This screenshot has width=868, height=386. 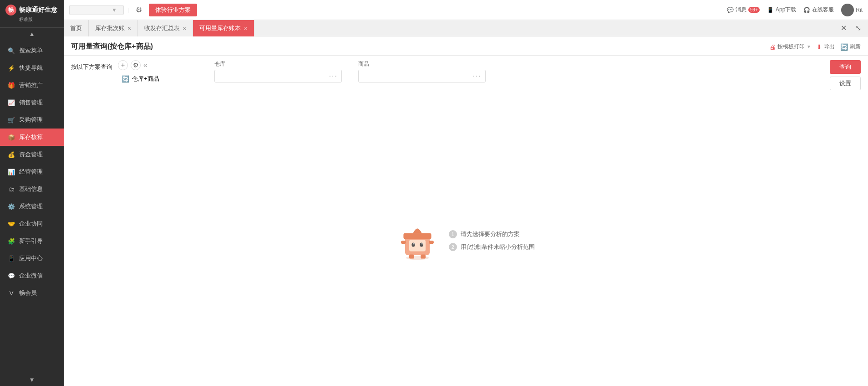 I want to click on trial-button: 体验行业方案, so click(x=173, y=10).